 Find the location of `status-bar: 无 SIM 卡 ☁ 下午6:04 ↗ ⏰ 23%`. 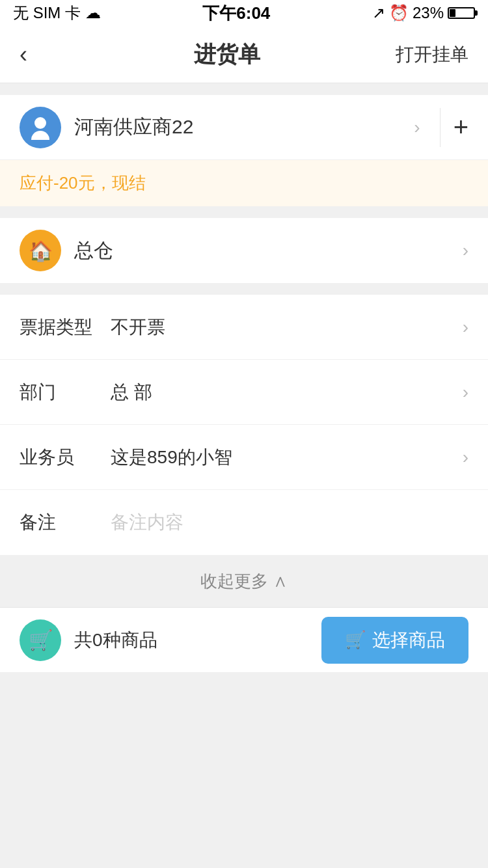

status-bar: 无 SIM 卡 ☁ 下午6:04 ↗ ⏰ 23% is located at coordinates (244, 13).